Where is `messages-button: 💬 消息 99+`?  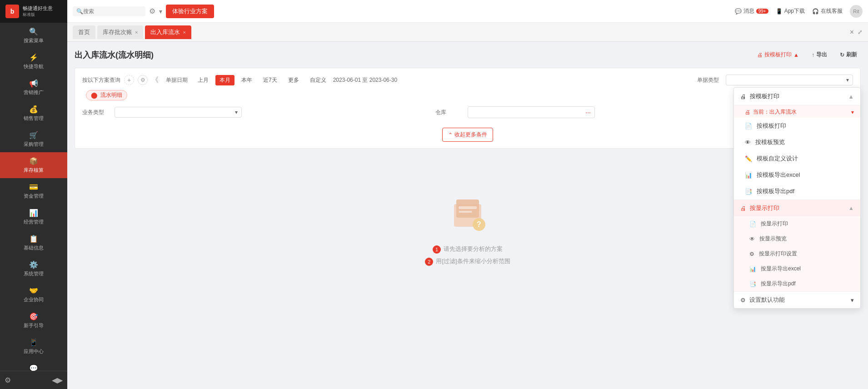
messages-button: 💬 消息 99+ is located at coordinates (752, 11).